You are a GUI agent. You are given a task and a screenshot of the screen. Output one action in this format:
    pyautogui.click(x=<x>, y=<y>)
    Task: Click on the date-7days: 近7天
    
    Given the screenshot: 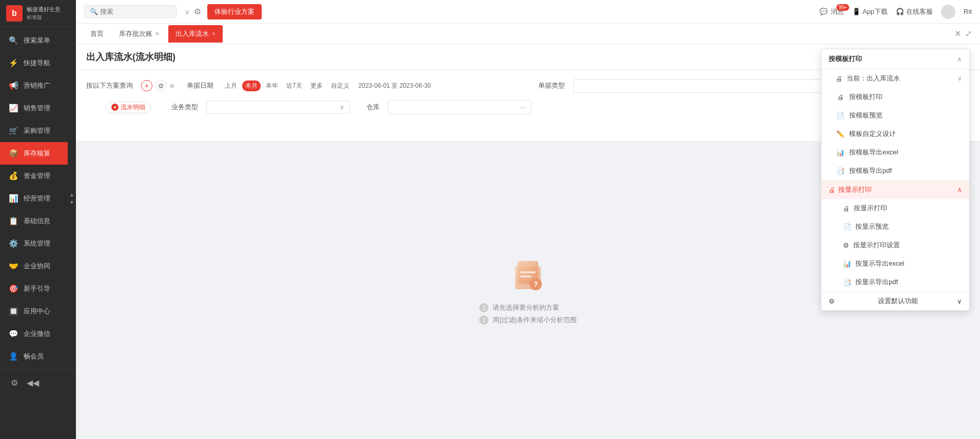 What is the action you would take?
    pyautogui.click(x=295, y=86)
    